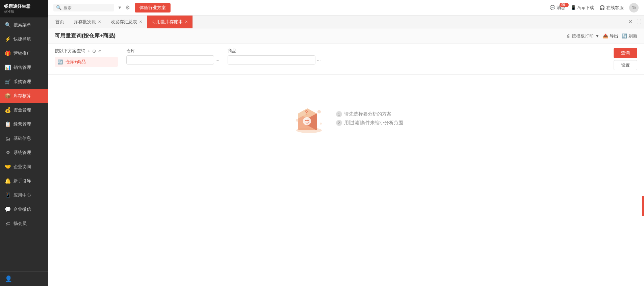 The width and height of the screenshot is (644, 286). I want to click on sidebar-item-finance: 💰 资金管理, so click(24, 110).